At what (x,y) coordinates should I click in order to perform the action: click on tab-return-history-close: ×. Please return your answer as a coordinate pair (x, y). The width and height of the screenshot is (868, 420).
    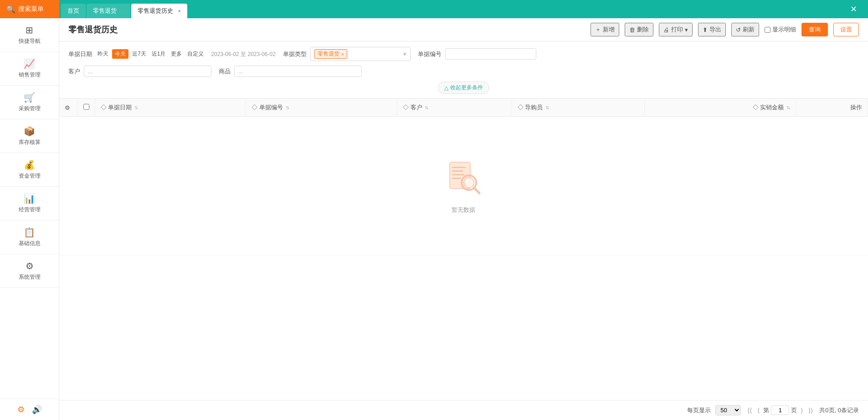
    Looking at the image, I should click on (179, 11).